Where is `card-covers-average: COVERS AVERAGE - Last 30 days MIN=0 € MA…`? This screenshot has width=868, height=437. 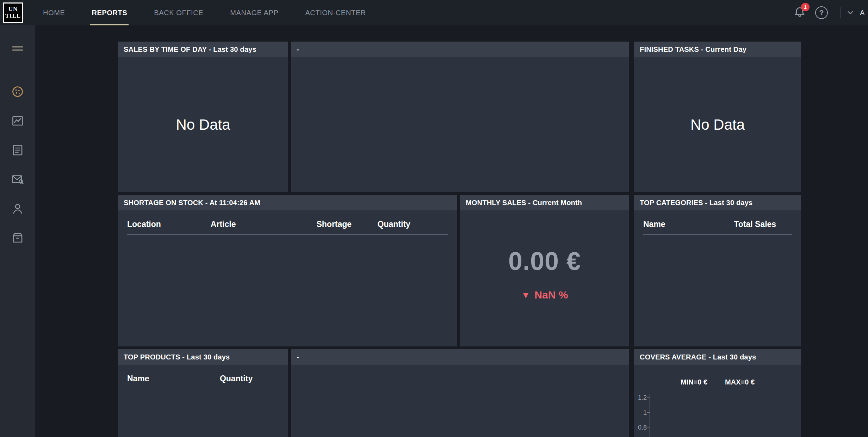
card-covers-average: COVERS AVERAGE - Last 30 days MIN=0 € MA… is located at coordinates (718, 393).